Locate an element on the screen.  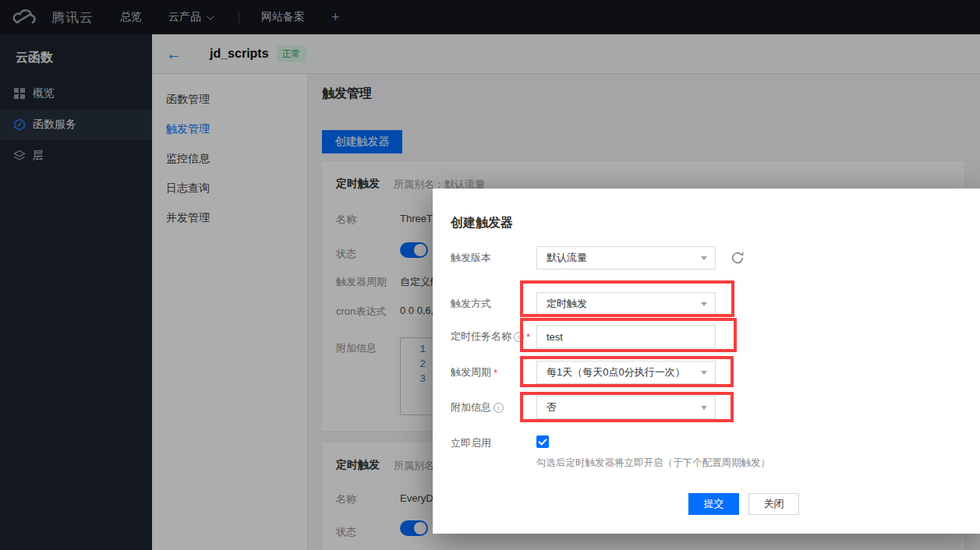
refresh-icon is located at coordinates (738, 258).